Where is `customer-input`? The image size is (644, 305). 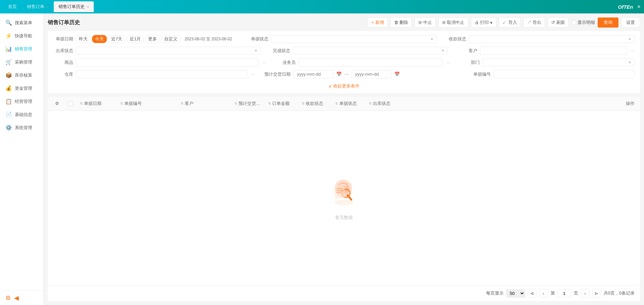 customer-input is located at coordinates (554, 50).